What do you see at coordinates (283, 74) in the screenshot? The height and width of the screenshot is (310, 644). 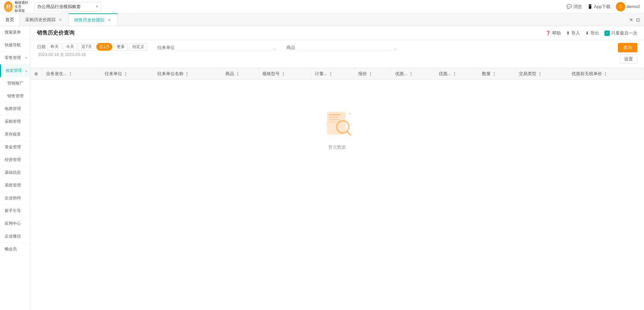 I see `sort-arrows-spec: ▲▼` at bounding box center [283, 74].